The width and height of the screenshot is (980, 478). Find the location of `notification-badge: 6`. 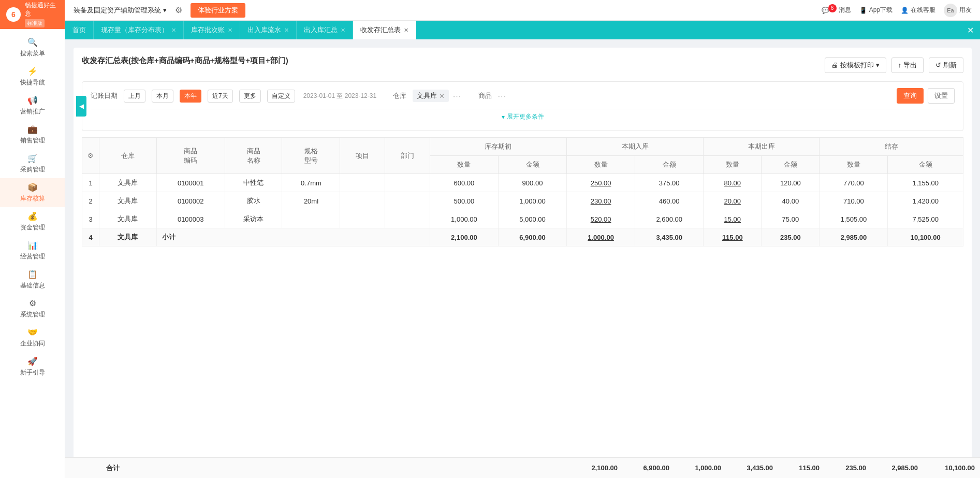

notification-badge: 6 is located at coordinates (832, 8).